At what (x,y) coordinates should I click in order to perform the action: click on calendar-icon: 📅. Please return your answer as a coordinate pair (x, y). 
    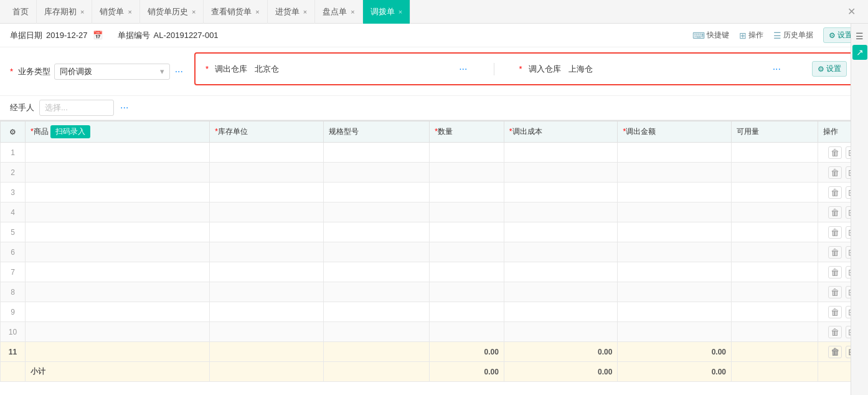
    Looking at the image, I should click on (98, 35).